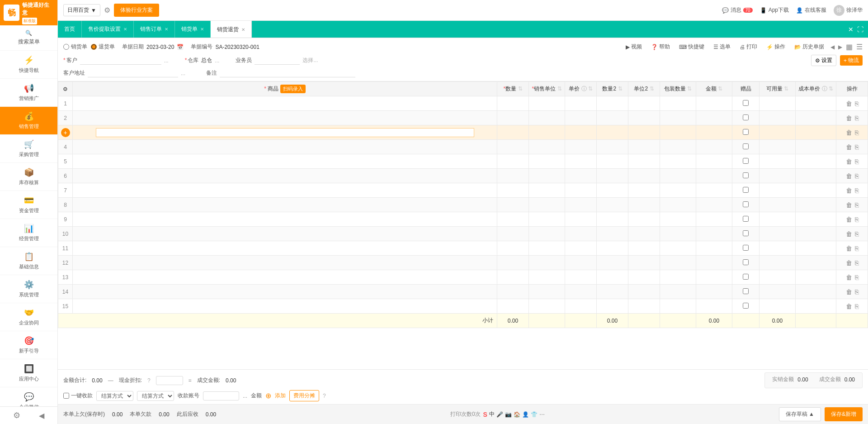  I want to click on sidebar-item-shortcut: ⚡ 快捷导航, so click(29, 65).